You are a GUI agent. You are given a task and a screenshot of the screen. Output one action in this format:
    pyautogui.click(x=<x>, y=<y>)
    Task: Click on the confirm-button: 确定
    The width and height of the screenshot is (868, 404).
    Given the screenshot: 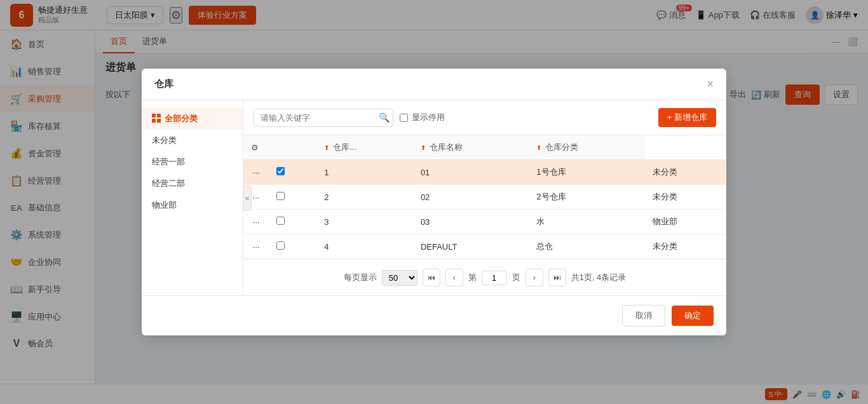 What is the action you would take?
    pyautogui.click(x=693, y=316)
    